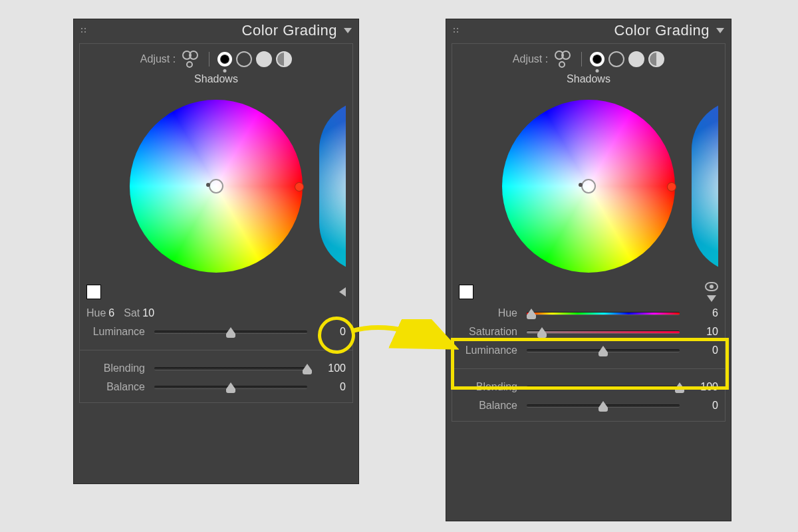 The width and height of the screenshot is (798, 532). Describe the element at coordinates (712, 299) in the screenshot. I see `collapse-sliders-icon` at that location.